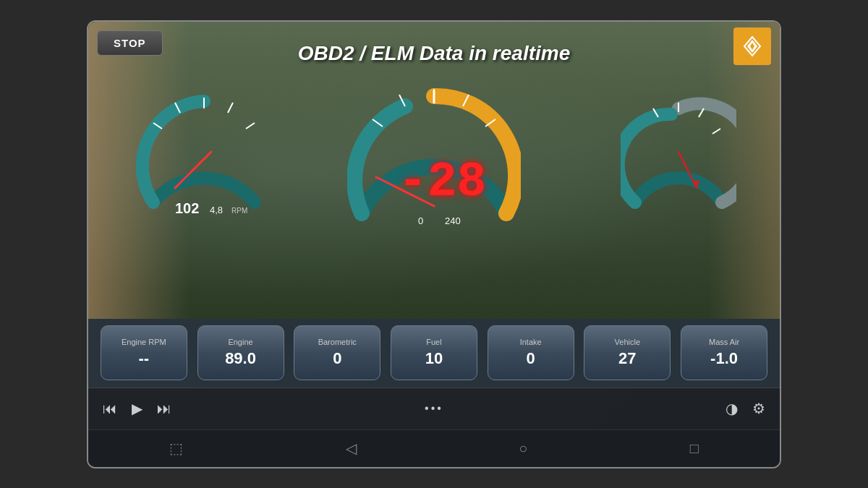 The height and width of the screenshot is (488, 868). Describe the element at coordinates (337, 359) in the screenshot. I see `card-barometric-value: 0` at that location.